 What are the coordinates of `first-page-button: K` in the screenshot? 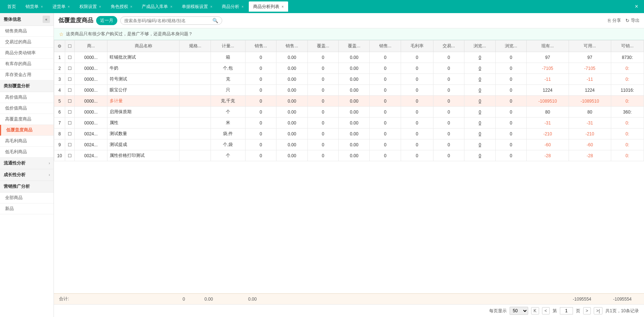 It's located at (535, 311).